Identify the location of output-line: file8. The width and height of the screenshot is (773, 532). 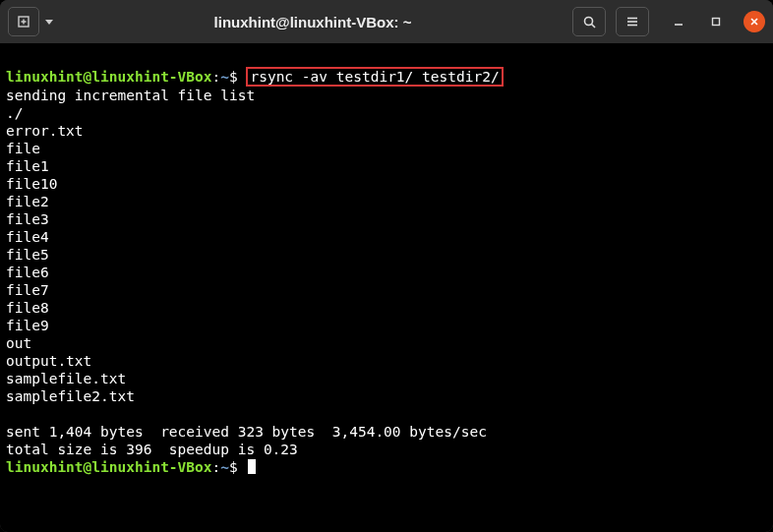
(28, 308).